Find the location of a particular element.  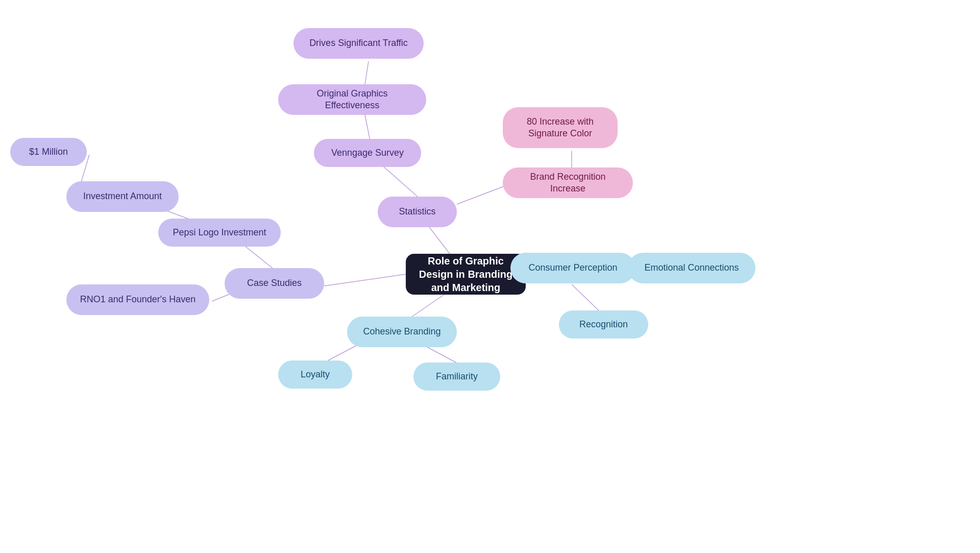

cohesive-branding-node: Cohesive Branding is located at coordinates (402, 332).